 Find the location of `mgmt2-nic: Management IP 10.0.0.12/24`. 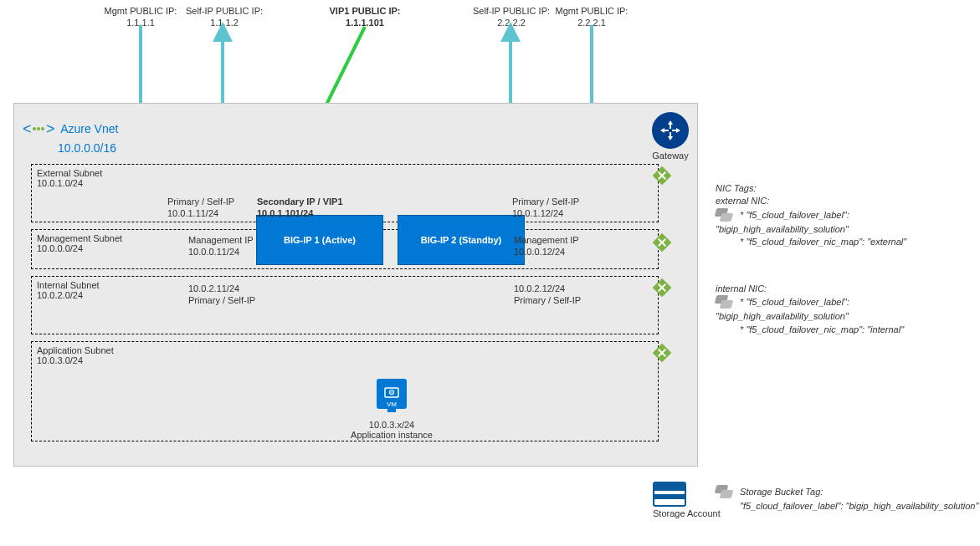

mgmt2-nic: Management IP 10.0.0.12/24 is located at coordinates (546, 246).